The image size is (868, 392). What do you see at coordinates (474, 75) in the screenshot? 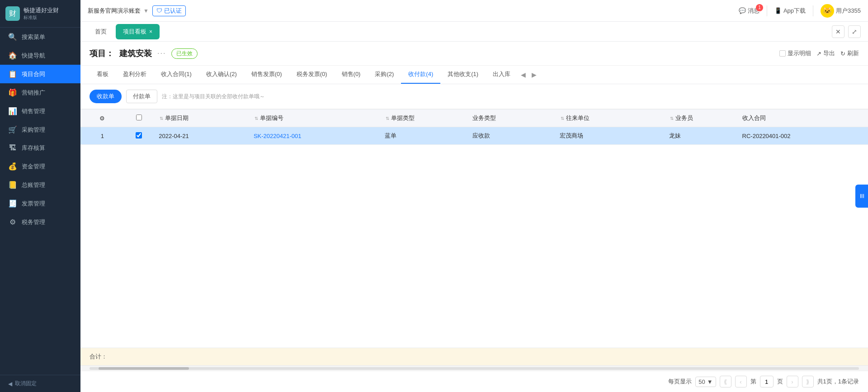
I see `subnav: 看板 盈利分析 收入合同(1) 收入确认(2) 销售发票(0) 税务发票(0) …` at bounding box center [474, 75].